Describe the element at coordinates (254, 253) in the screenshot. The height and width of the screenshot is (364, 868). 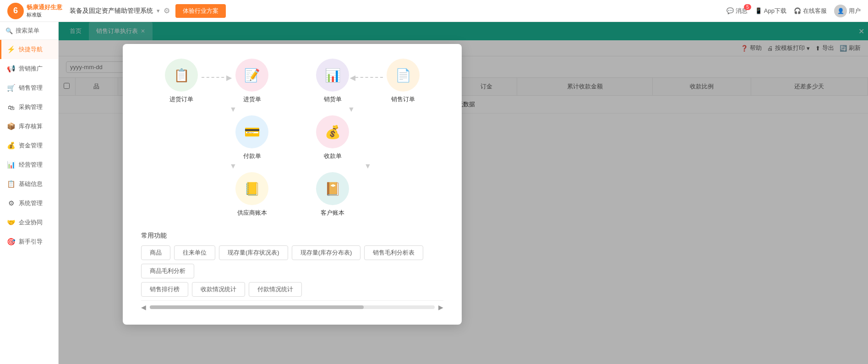
I see `quick-btn-stock-status: 现存量(库存状况表)` at that location.